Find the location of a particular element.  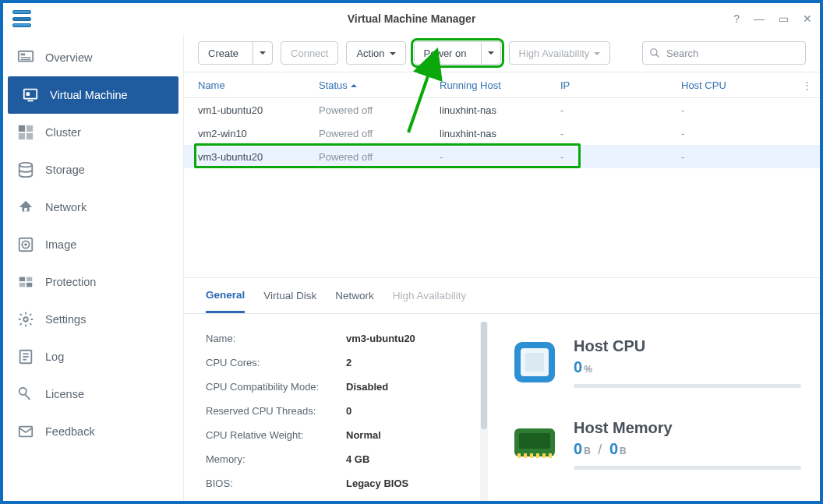

image-icon is located at coordinates (26, 245).